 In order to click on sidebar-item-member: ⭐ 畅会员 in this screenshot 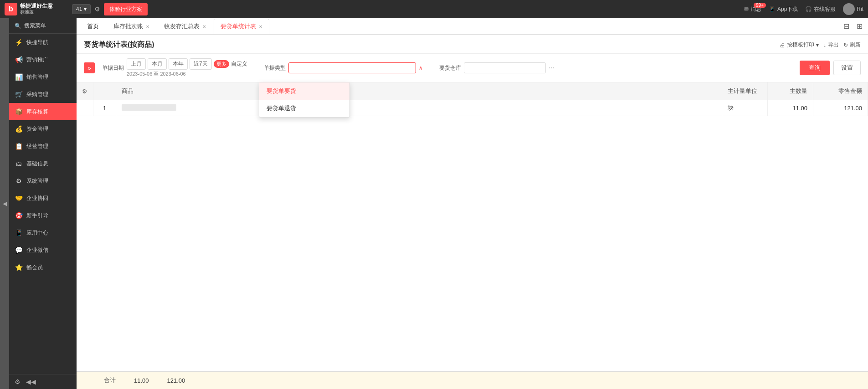, I will do `click(43, 267)`.